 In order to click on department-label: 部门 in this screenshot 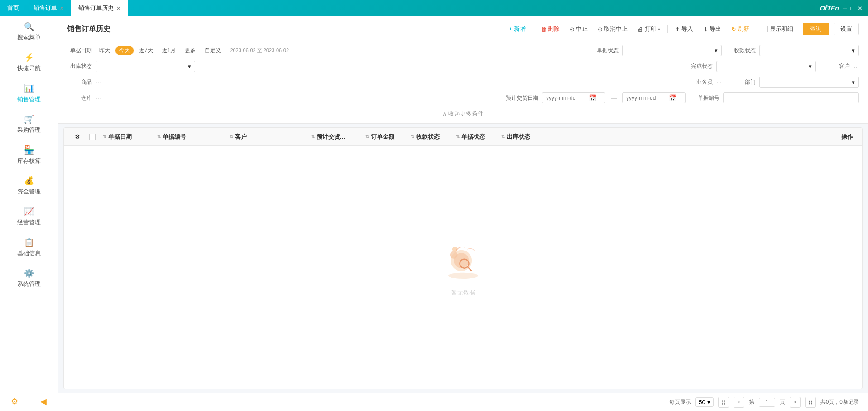, I will do `click(743, 82)`.